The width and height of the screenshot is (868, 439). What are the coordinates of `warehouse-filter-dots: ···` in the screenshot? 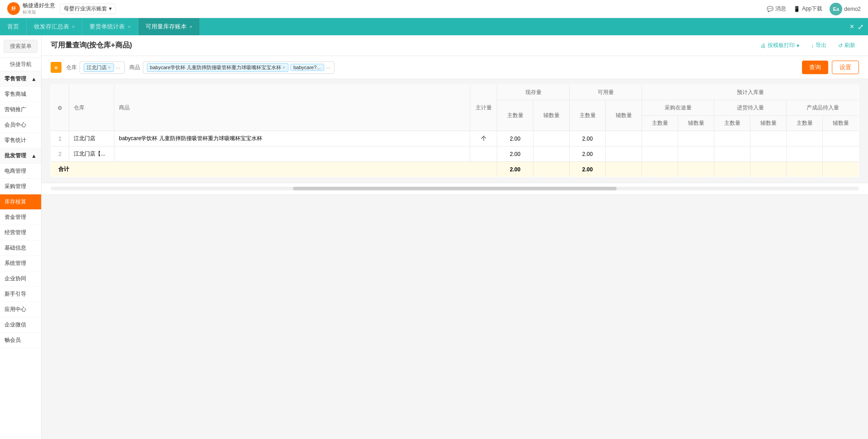 It's located at (118, 68).